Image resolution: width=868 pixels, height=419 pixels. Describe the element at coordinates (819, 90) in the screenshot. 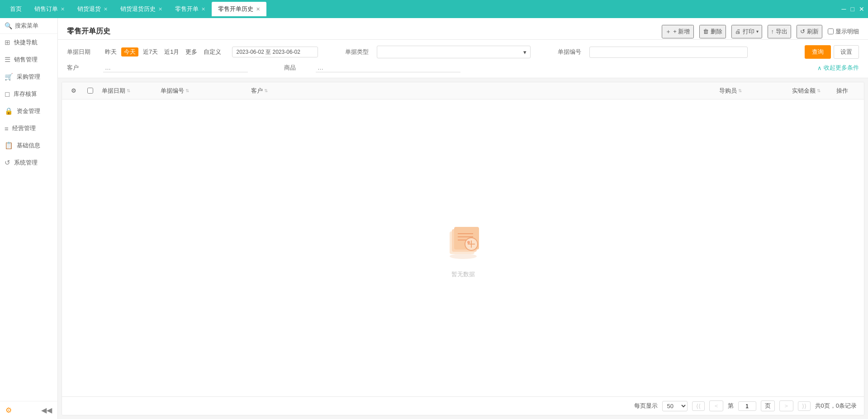

I see `sort-amount-icon: ⇅` at that location.